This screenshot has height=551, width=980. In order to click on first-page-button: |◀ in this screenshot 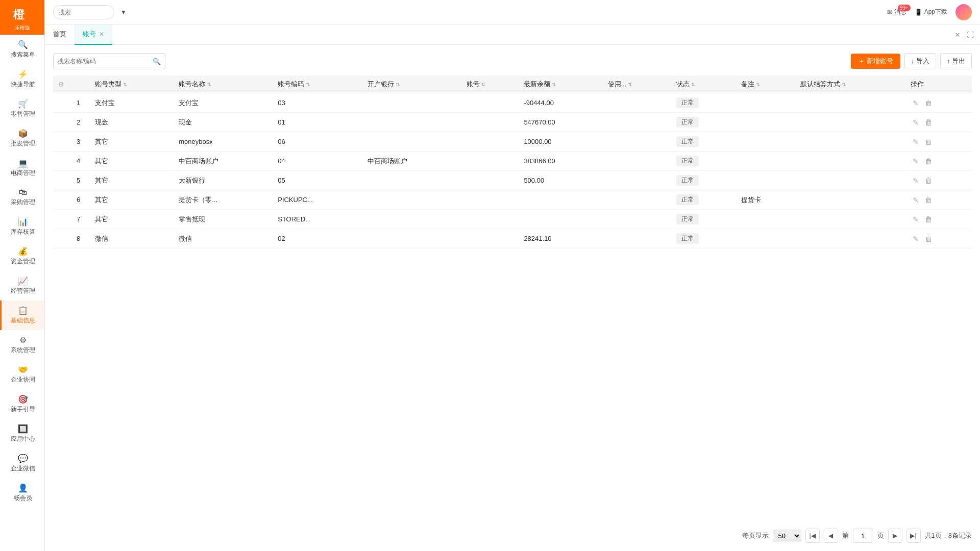, I will do `click(813, 536)`.